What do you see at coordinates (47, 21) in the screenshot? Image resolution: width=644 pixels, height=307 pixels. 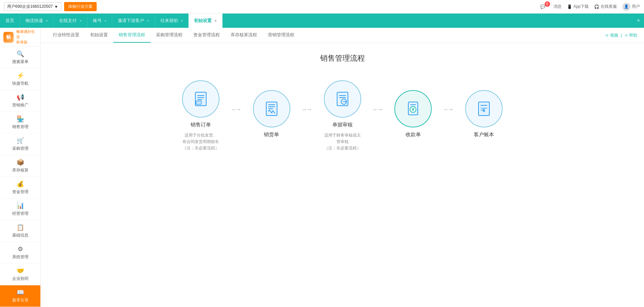 I see `nav-tab-logistics-close: ×` at bounding box center [47, 21].